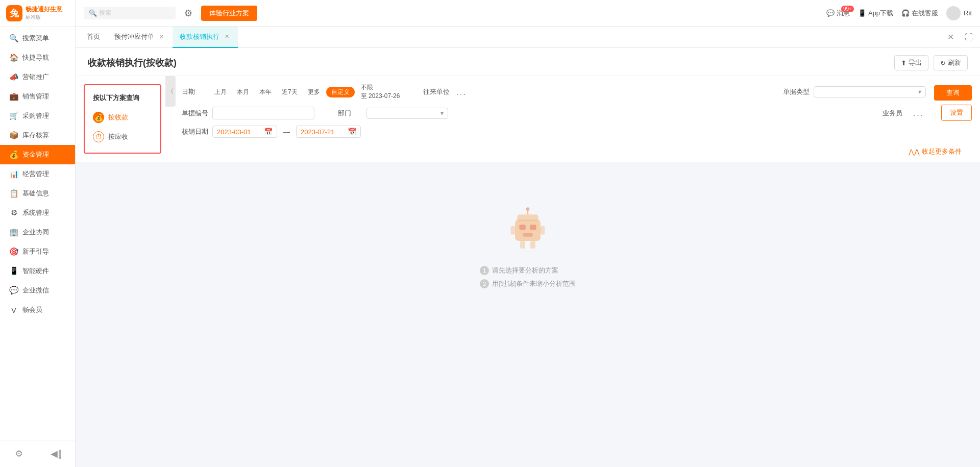 This screenshot has width=980, height=467. What do you see at coordinates (876, 13) in the screenshot?
I see `app-download-btn: 📱 App下载` at bounding box center [876, 13].